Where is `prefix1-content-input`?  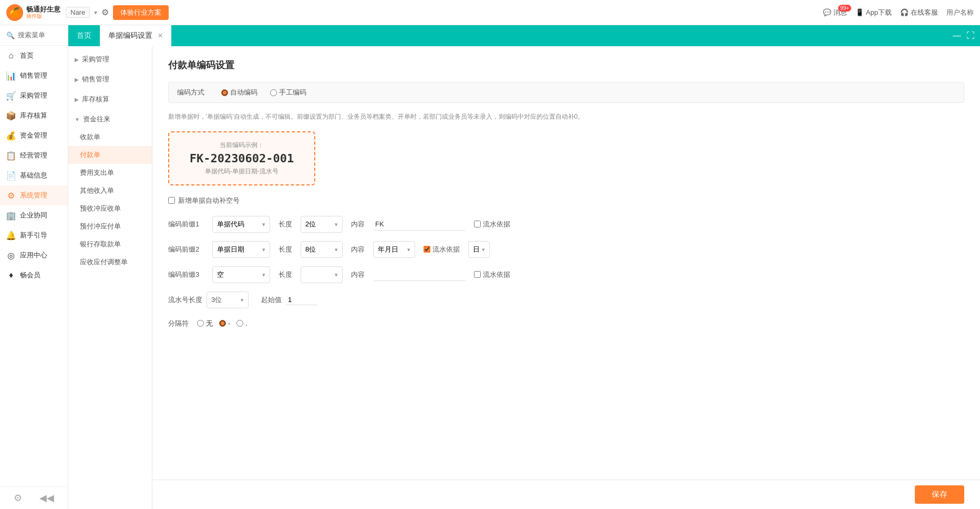
prefix1-content-input is located at coordinates (419, 224).